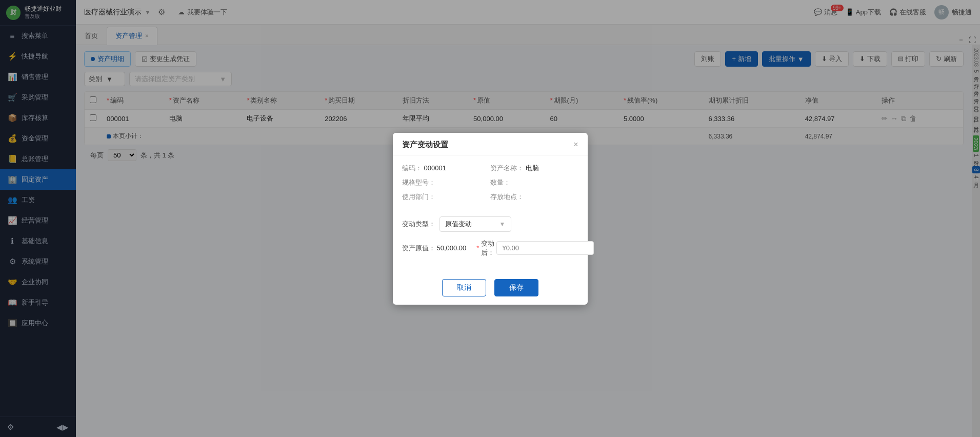 This screenshot has width=980, height=437. Describe the element at coordinates (458, 224) in the screenshot. I see `modal-change-type-value: 原值变动` at that location.